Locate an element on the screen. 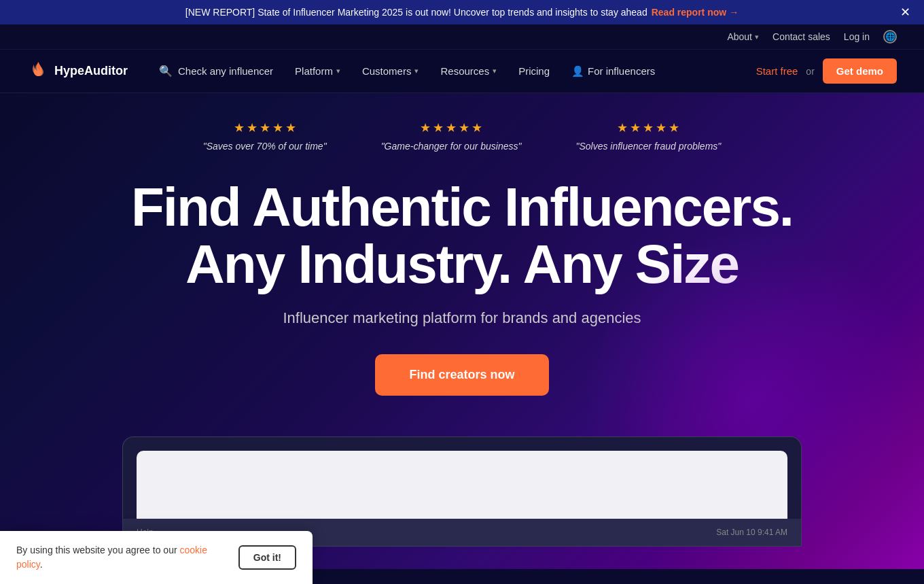  hero-subheading: Influencer marketing platform for brands… is located at coordinates (462, 318).